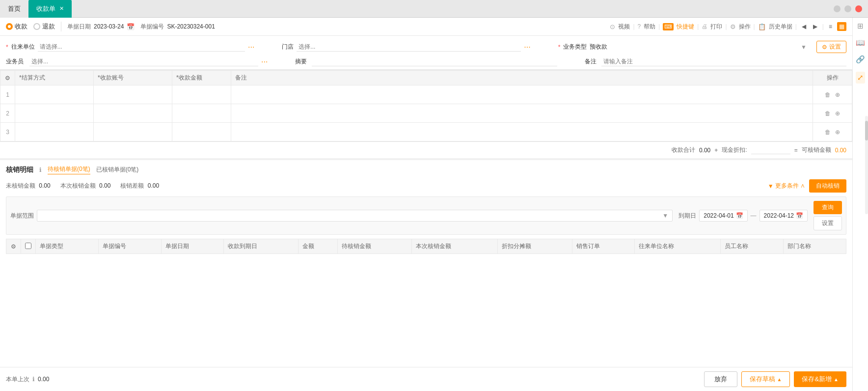 The image size is (868, 391). I want to click on verify-info-icon: ℹ, so click(40, 170).